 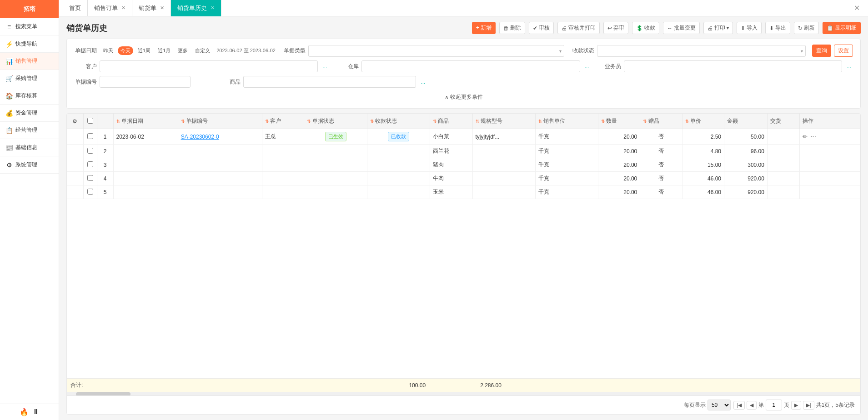 I want to click on table-col-doc-status: ⇅ 单据状态, so click(x=336, y=121).